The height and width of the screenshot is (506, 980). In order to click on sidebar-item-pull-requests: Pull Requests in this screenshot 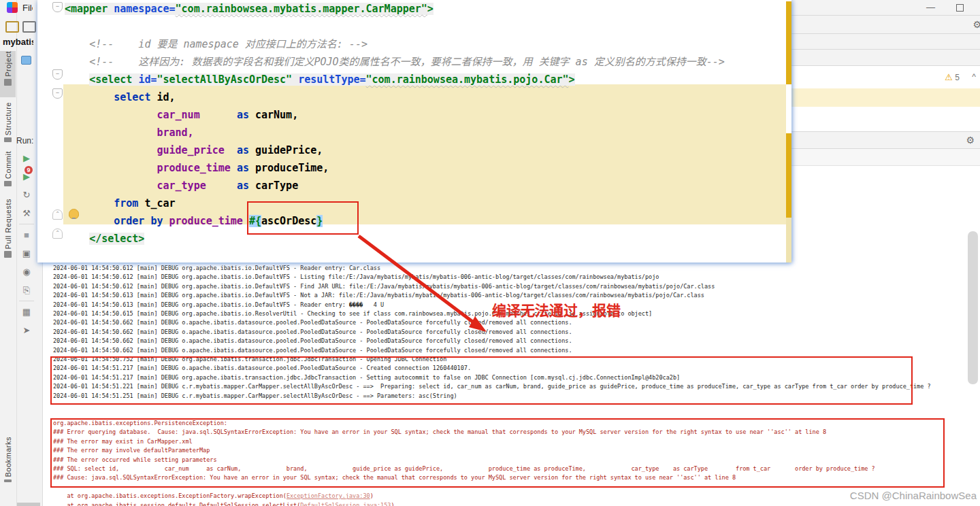, I will do `click(8, 231)`.